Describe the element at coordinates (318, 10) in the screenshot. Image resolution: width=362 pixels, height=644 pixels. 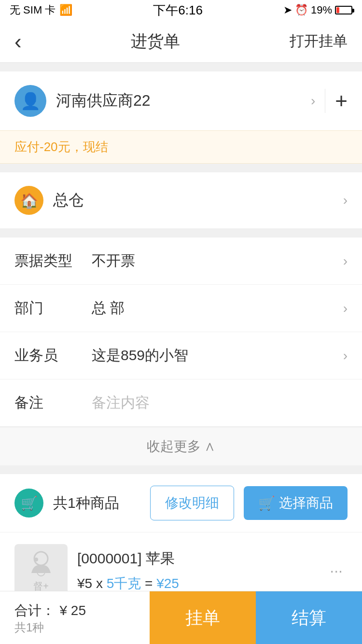
I see `status-right: ➤ ⏰ 19%` at that location.